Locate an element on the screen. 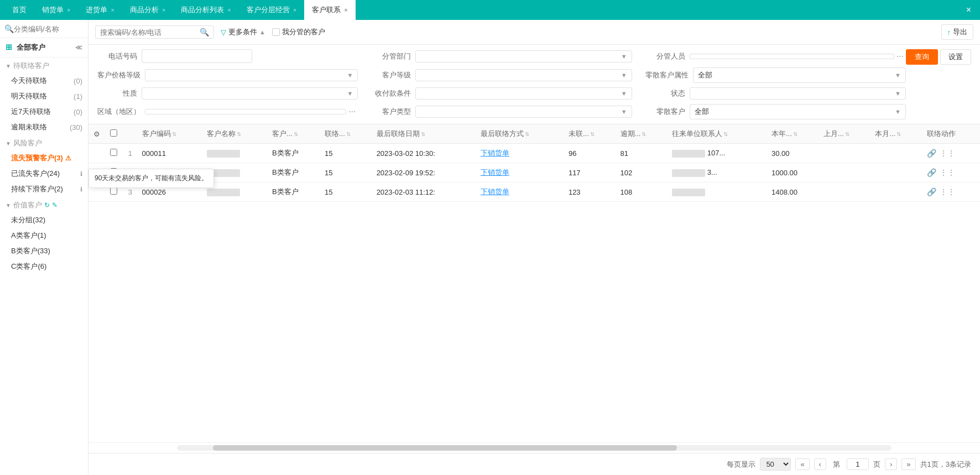 This screenshot has height=475, width=980. th-contact: 联络...⇅ is located at coordinates (347, 134).